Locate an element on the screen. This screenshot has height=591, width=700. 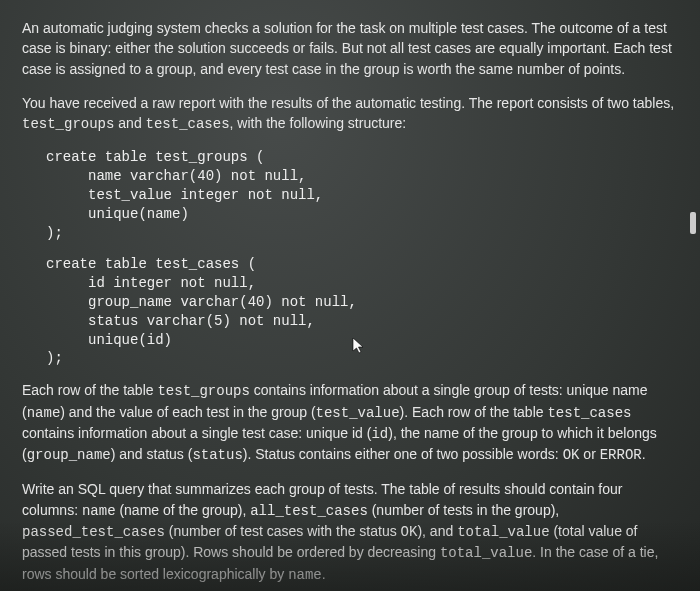
text: contains information about a single test… is located at coordinates (196, 433).